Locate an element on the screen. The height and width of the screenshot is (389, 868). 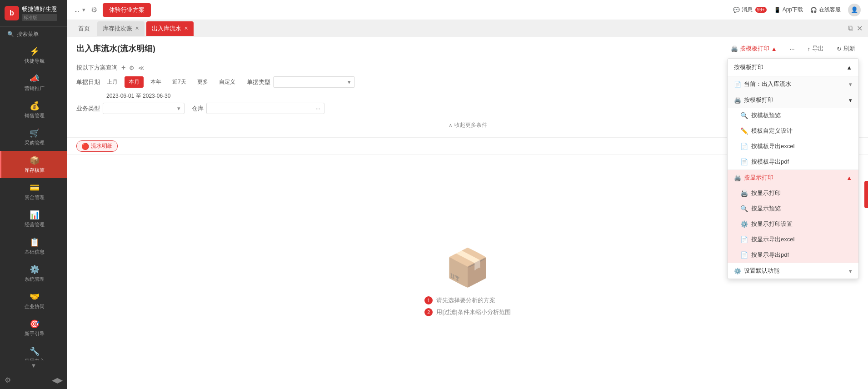
filter-add-button: + is located at coordinates (124, 68).